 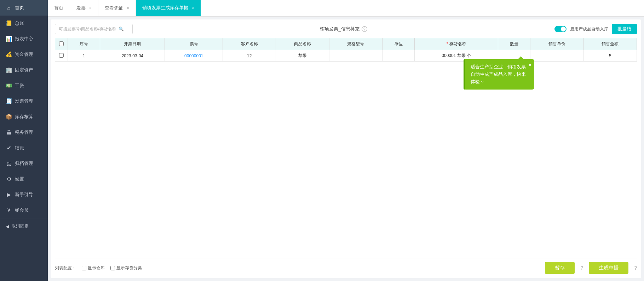 I want to click on col-header-qty: 数量, so click(x=514, y=44).